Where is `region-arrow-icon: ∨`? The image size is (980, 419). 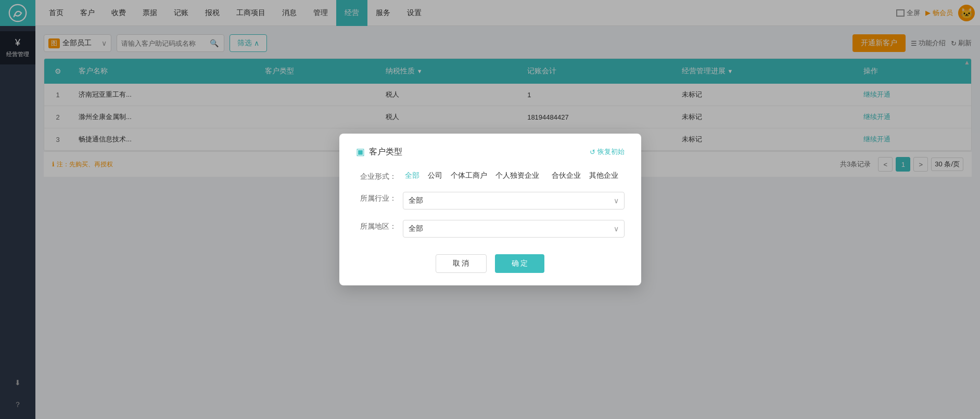
region-arrow-icon: ∨ is located at coordinates (616, 229).